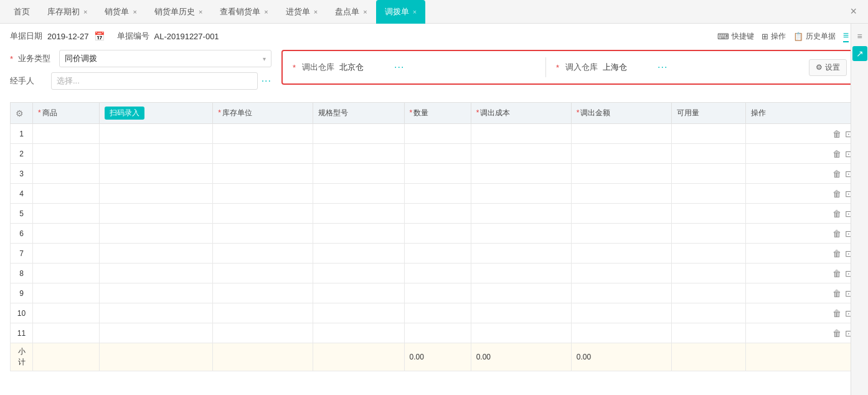 The height and width of the screenshot is (395, 868). I want to click on tab-close-view-sales: ×, so click(266, 12).